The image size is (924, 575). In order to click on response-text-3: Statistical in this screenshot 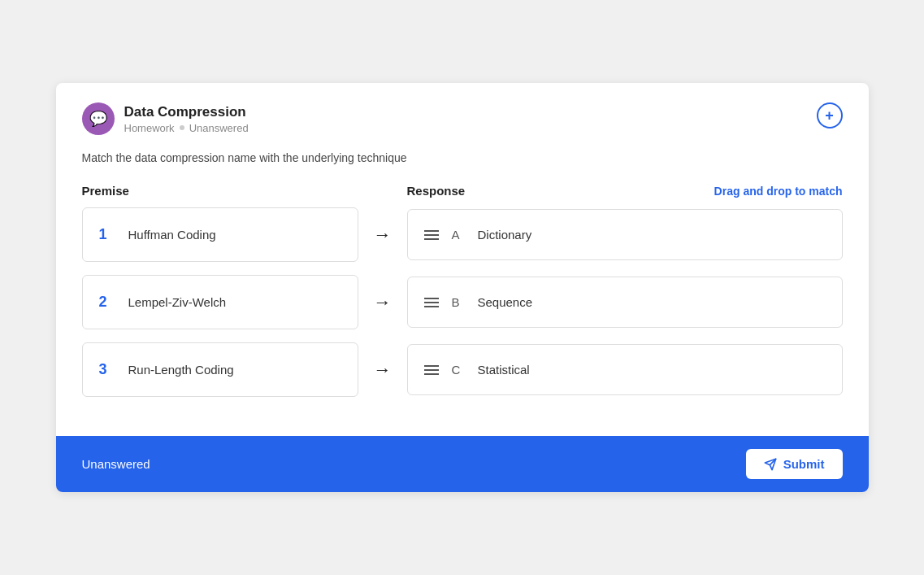, I will do `click(504, 369)`.